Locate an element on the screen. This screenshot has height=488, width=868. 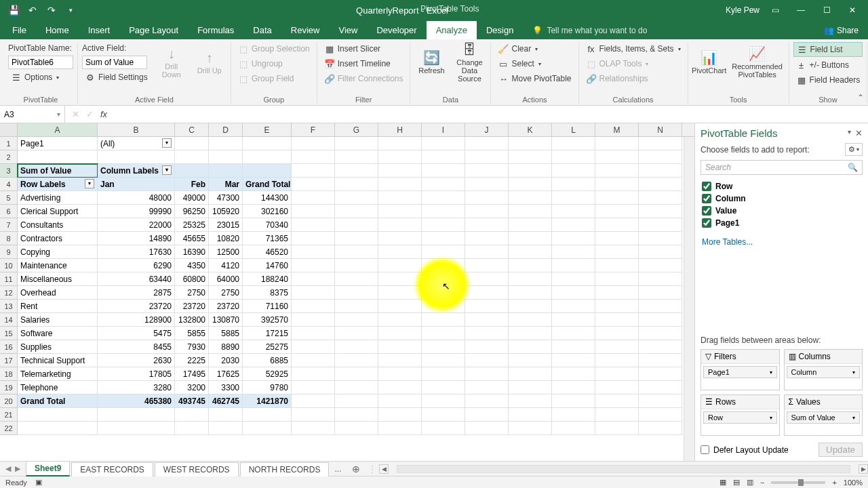
data-cell: 5885 is located at coordinates (226, 333).